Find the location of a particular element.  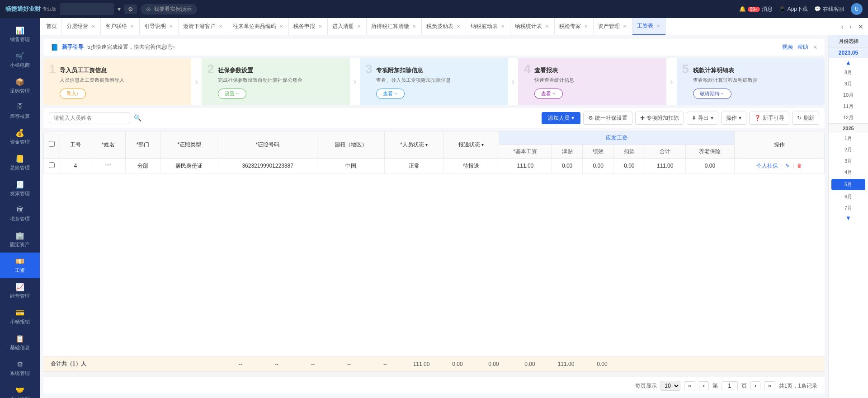

company-dropdown-icon: ▾ is located at coordinates (119, 9).